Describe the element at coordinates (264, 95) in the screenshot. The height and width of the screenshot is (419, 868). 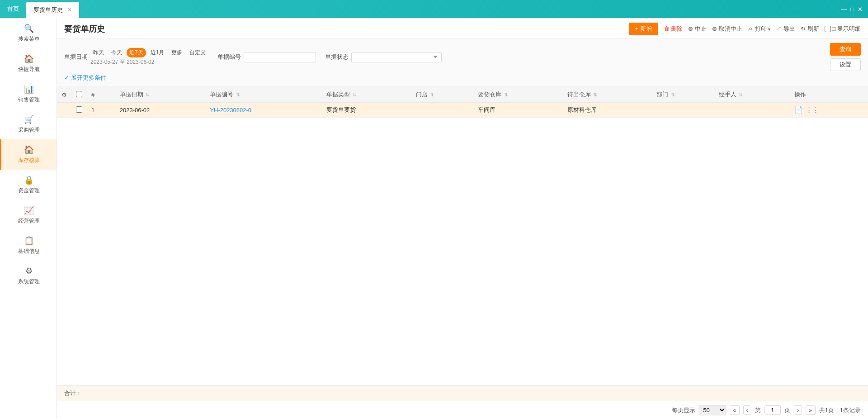
I see `col-doc-no: 单据编号 ⇅` at that location.